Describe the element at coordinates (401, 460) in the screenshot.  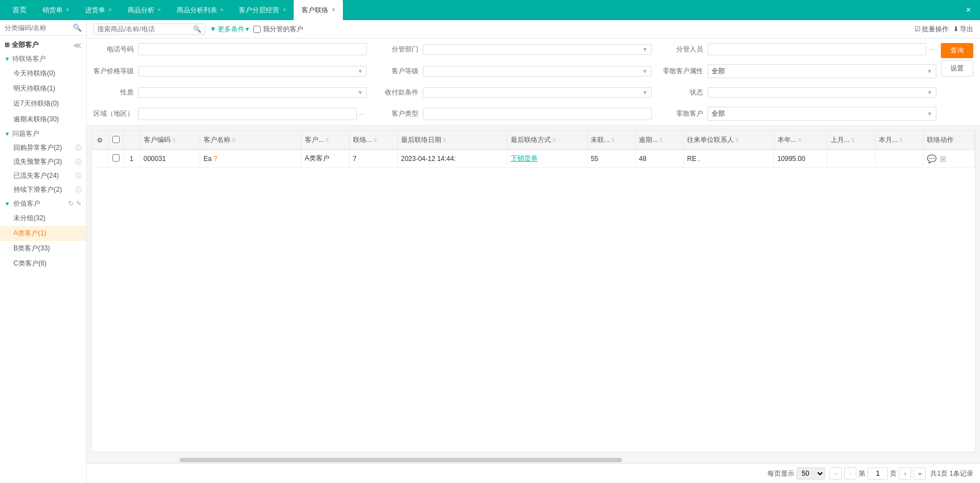
I see `scrollbar-thumb` at that location.